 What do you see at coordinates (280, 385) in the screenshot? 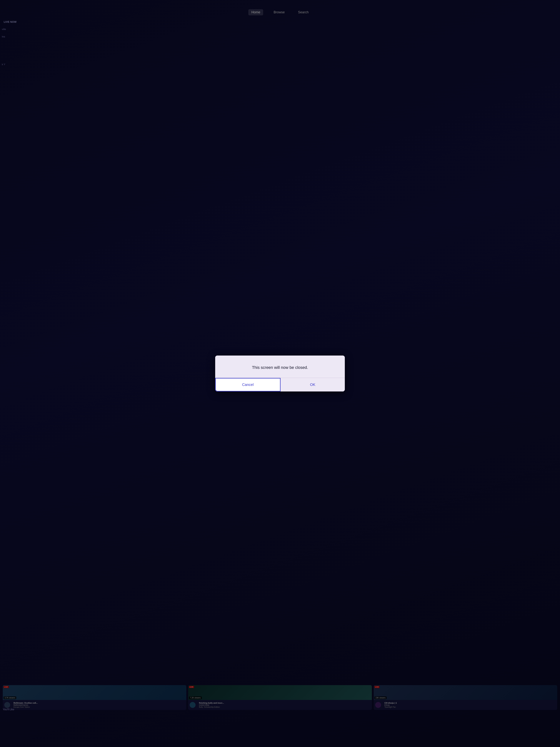
I see `dialog-footer: Cancel OK` at bounding box center [280, 385].